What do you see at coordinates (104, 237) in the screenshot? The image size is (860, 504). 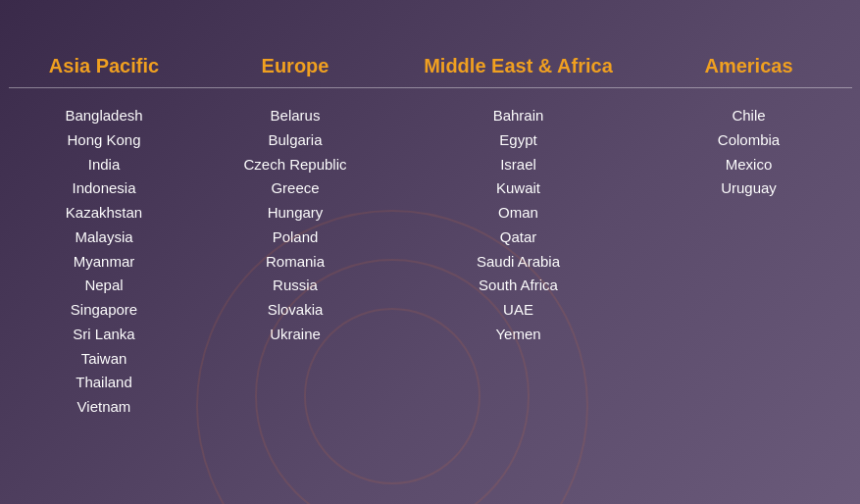 I see `list-item: Malaysia` at bounding box center [104, 237].